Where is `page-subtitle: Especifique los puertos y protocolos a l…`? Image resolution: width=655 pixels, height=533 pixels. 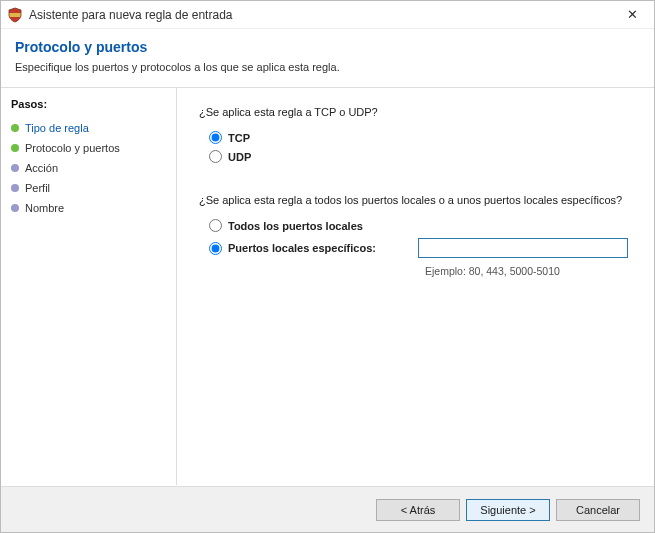
page-subtitle: Especifique los puertos y protocolos a l… is located at coordinates (328, 67).